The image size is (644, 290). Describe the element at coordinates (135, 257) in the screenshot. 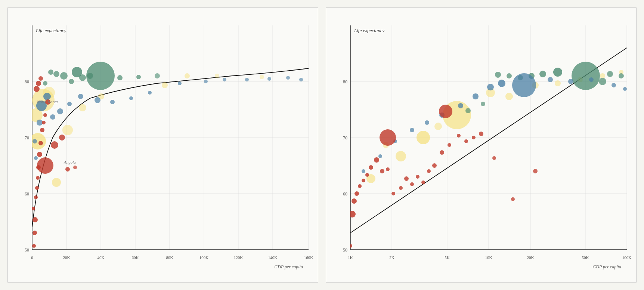

I see `svg-text: 60K` at that location.